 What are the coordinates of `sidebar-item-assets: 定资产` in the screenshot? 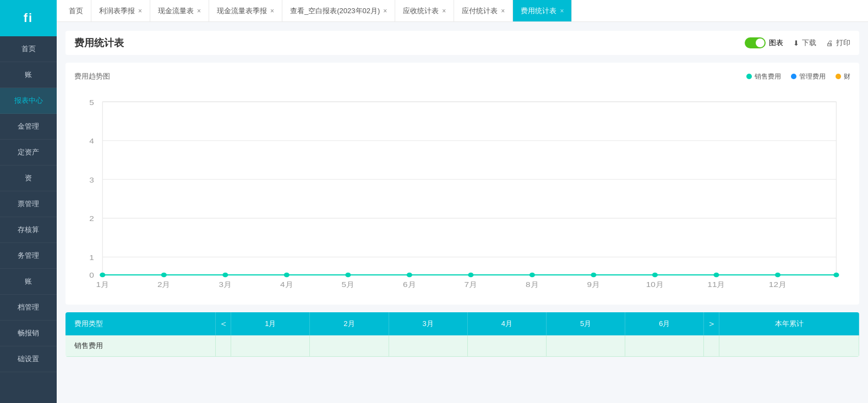 It's located at (29, 153).